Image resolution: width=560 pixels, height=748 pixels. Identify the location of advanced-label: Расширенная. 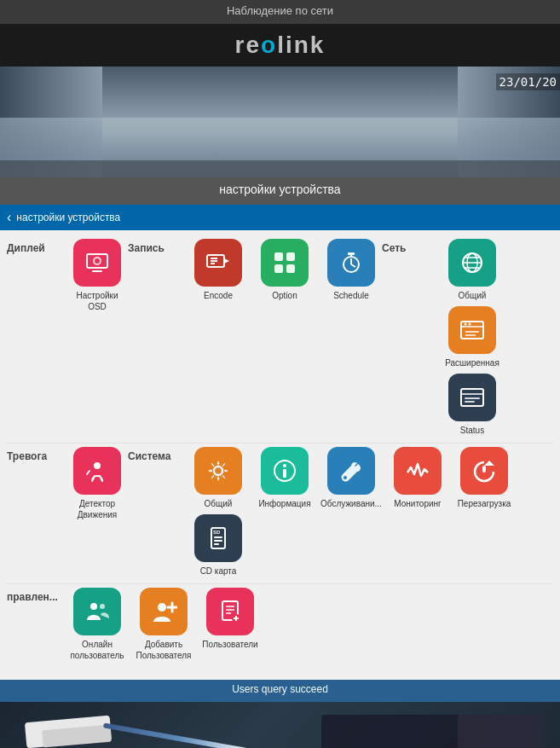
(472, 363).